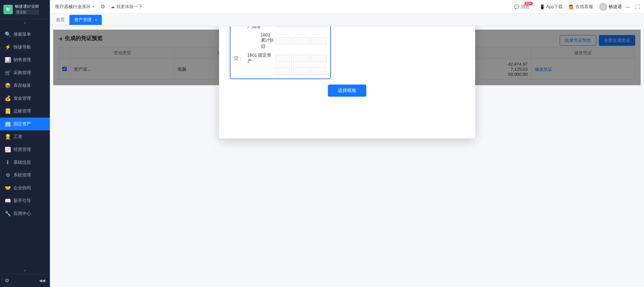 This screenshot has width=644, height=287. What do you see at coordinates (75, 7) in the screenshot?
I see `company-selector: 医疗器械行业演示 ▼` at bounding box center [75, 7].